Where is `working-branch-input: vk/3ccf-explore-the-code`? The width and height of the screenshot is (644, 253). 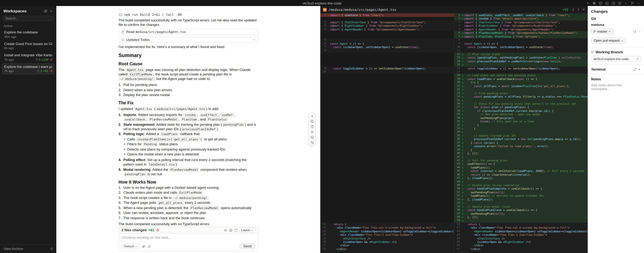
working-branch-input: vk/3ccf-explore-the-code is located at coordinates (616, 59).